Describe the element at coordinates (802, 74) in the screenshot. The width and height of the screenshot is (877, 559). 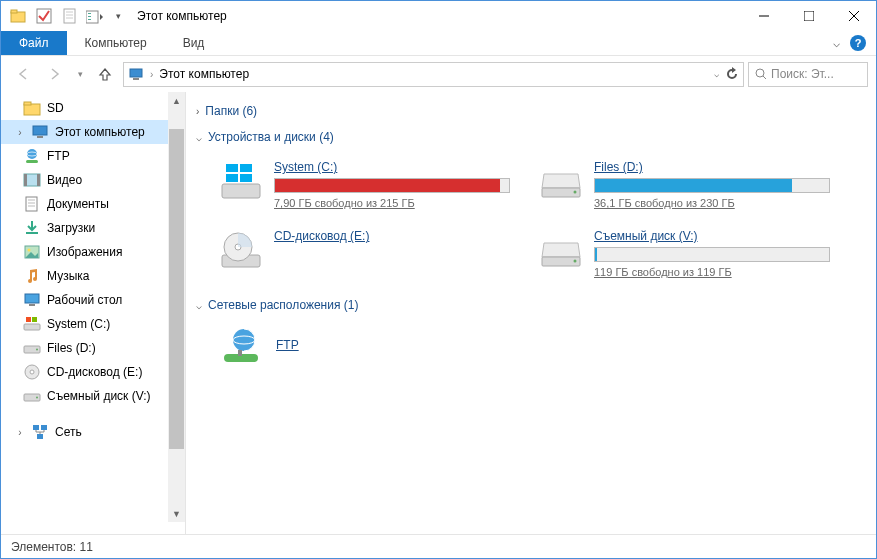
I see `search-placeholder: Поиск: Эт...` at that location.